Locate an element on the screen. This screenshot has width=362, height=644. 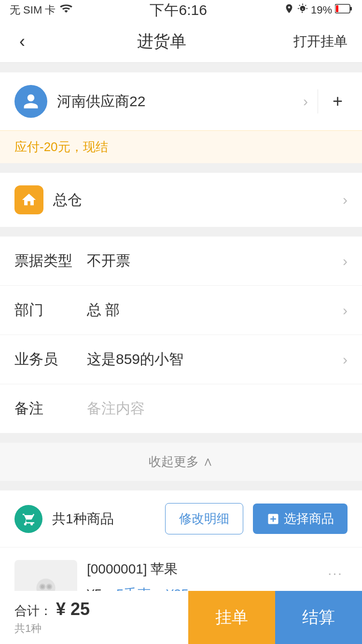
dept-chevron-icon: › is located at coordinates (345, 310).